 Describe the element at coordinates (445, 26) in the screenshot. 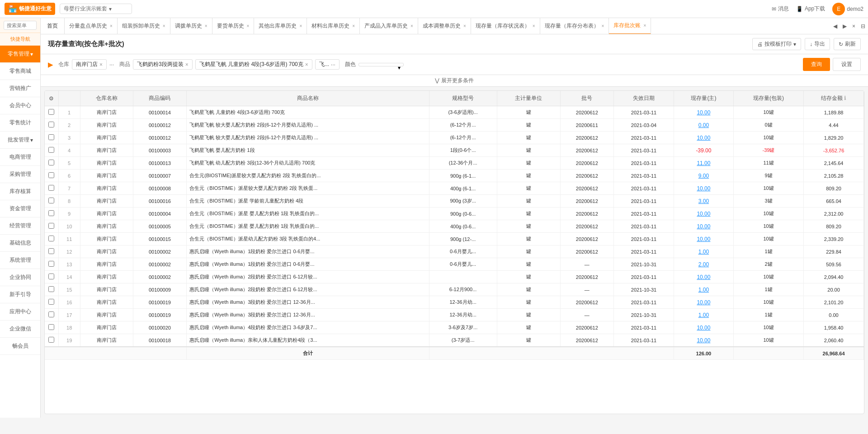

I see `tab-chengjiaodianji: 成本调整单历史 ×` at that location.